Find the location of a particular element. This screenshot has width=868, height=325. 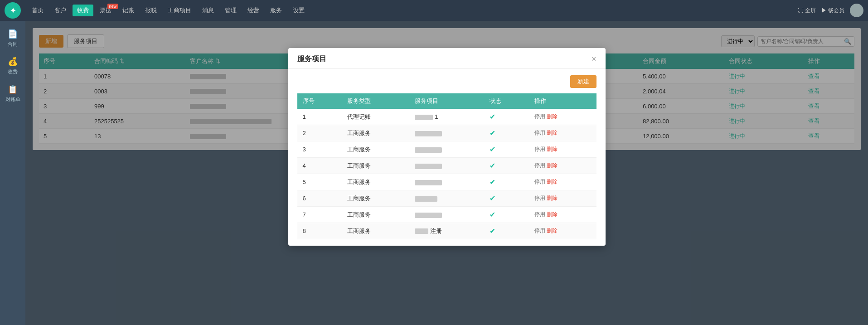

modal-header: 服务项目 × is located at coordinates (447, 58).